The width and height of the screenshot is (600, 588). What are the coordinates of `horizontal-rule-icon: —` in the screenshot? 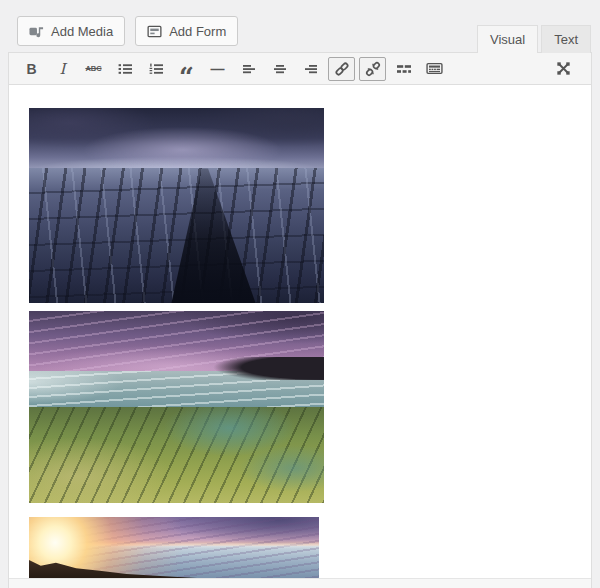 It's located at (218, 69).